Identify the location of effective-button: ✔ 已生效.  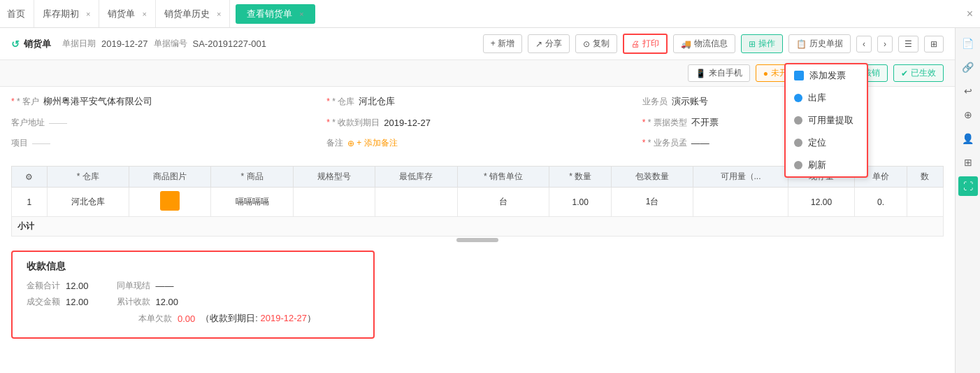
(918, 73).